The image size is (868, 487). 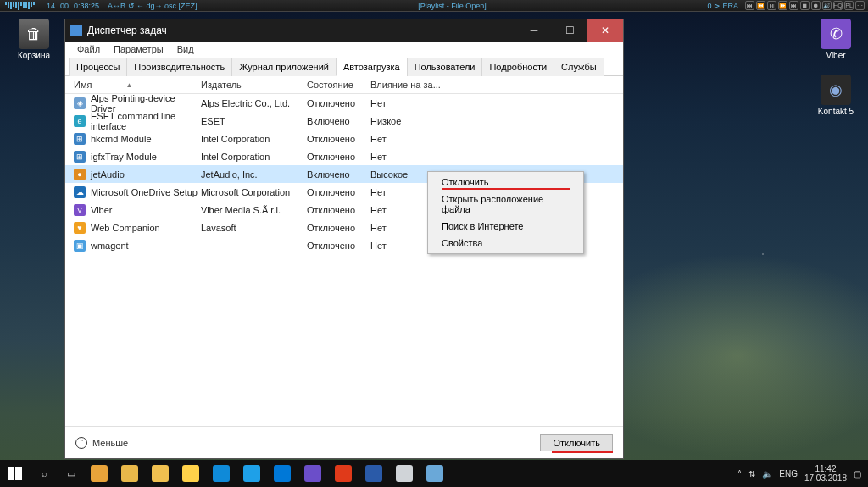 What do you see at coordinates (836, 39) in the screenshot?
I see `desktop-icon-viber: ✆ Viber` at bounding box center [836, 39].